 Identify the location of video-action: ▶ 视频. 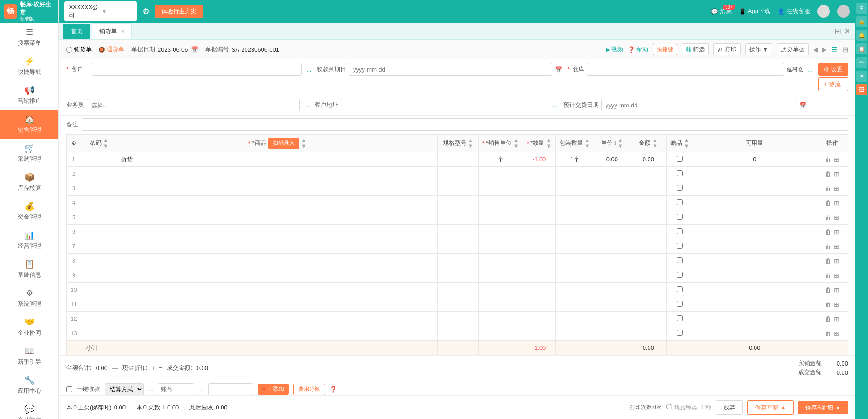
(615, 49).